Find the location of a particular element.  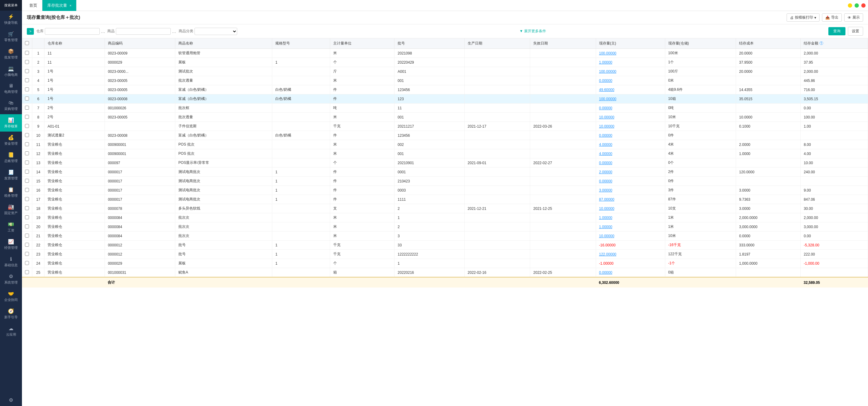

row-produce-date: 2021-12-21 is located at coordinates (497, 209).